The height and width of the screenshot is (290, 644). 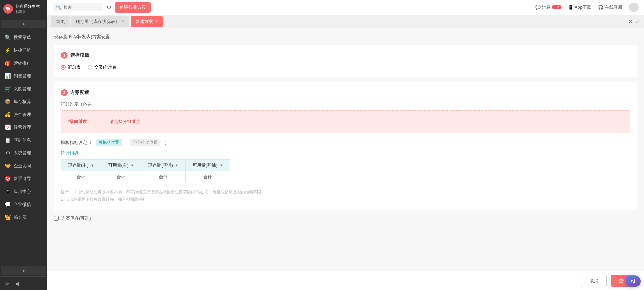 I want to click on scroll-down-btn: ▼, so click(x=24, y=271).